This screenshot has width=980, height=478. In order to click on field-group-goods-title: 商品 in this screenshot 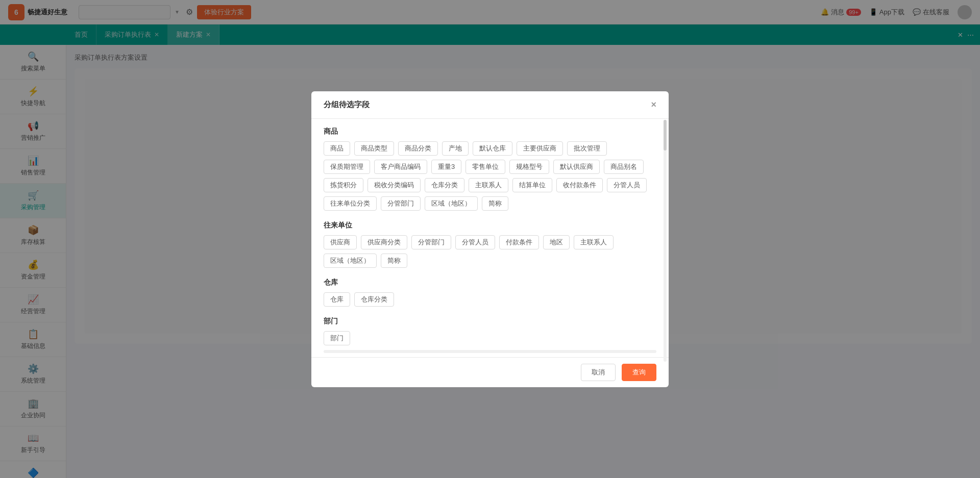, I will do `click(490, 132)`.